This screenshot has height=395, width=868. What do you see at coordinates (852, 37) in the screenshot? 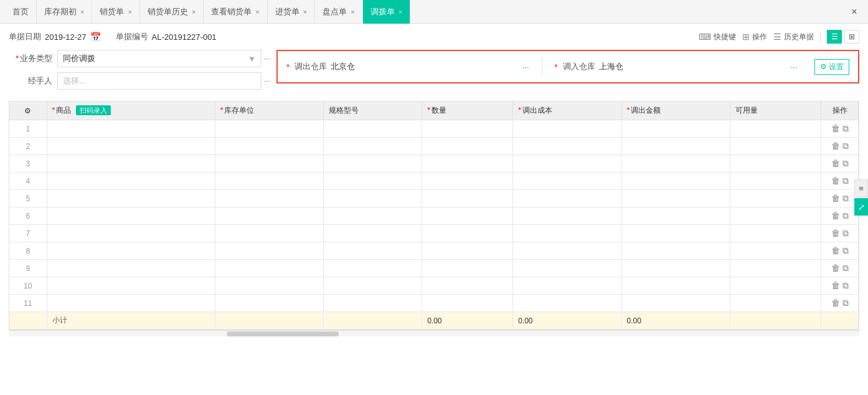
I see `grid-tile-button: ⊞` at bounding box center [852, 37].